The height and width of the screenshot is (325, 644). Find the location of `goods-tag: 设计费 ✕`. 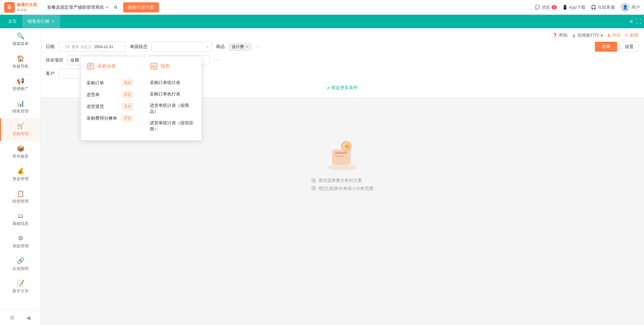

goods-tag: 设计费 ✕ is located at coordinates (240, 47).